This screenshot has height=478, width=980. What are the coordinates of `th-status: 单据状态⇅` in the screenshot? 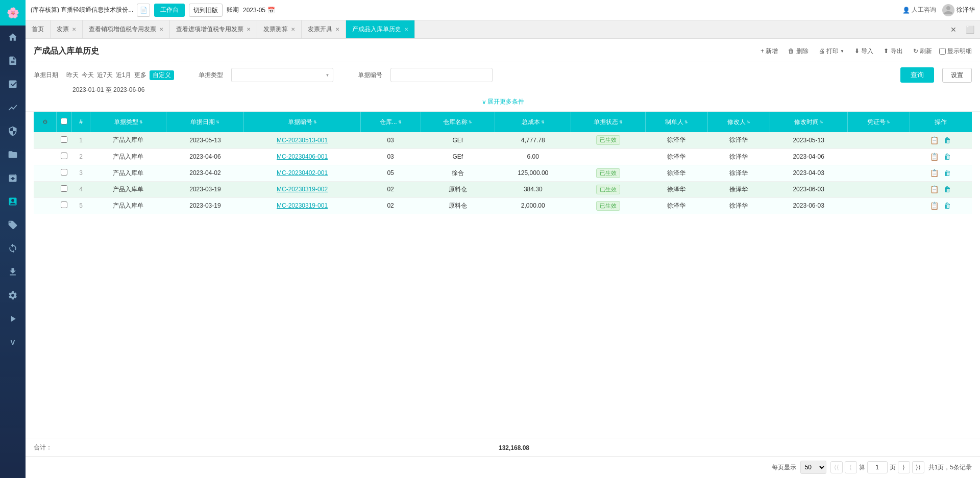 It's located at (608, 122).